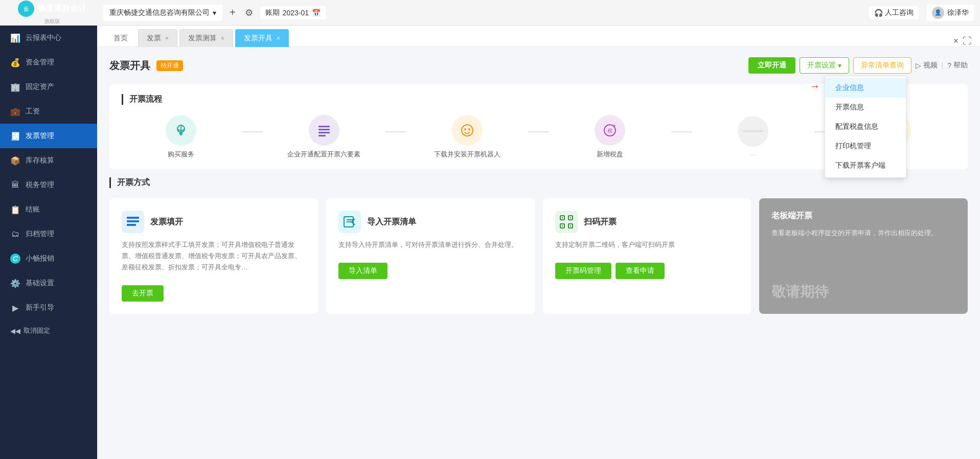 The height and width of the screenshot is (459, 980). I want to click on activate-button: 立即开通, so click(772, 65).